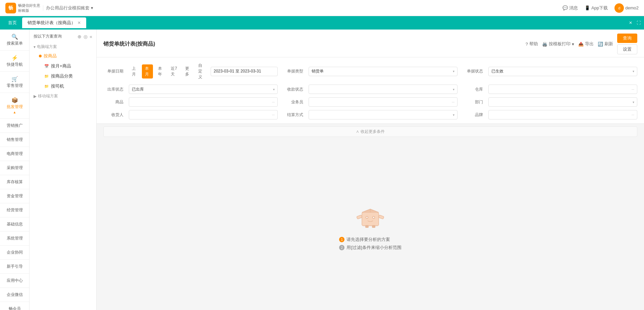 The image size is (644, 310). Describe the element at coordinates (383, 71) in the screenshot. I see `doc-type-input: 销货单 ▾` at that location.